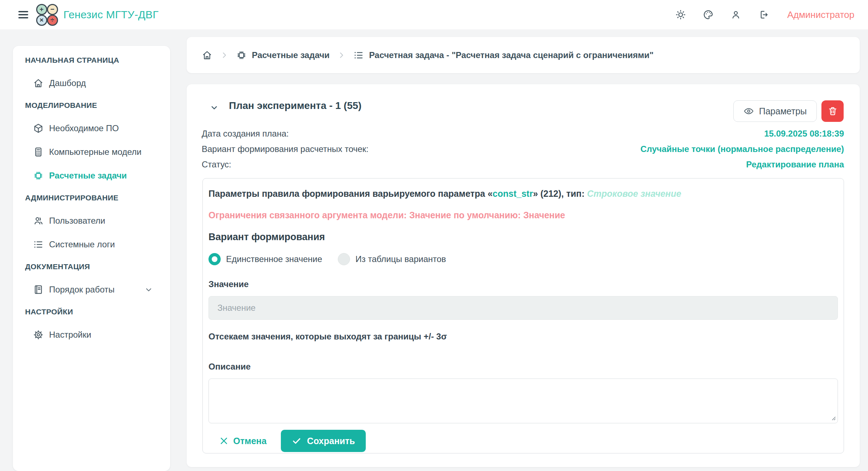  I want to click on sidebar-item-software: Необходимое ПО, so click(92, 128).